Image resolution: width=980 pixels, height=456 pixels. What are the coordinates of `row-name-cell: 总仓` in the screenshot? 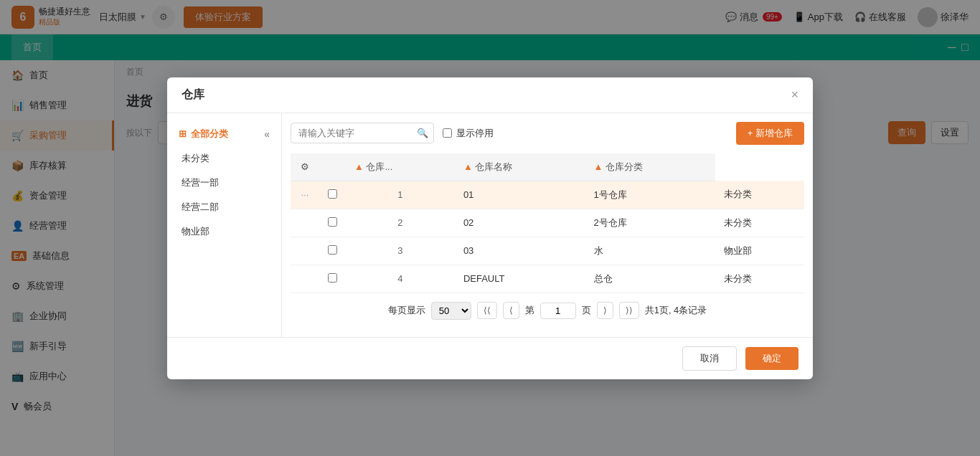 It's located at (651, 278).